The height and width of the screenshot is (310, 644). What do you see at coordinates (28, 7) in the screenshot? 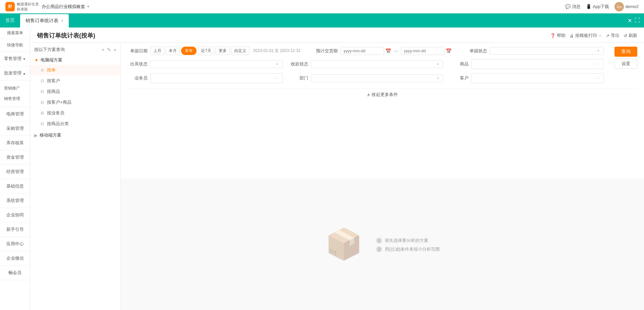
I see `logo-text: 畅捷通好生意 标准版` at bounding box center [28, 7].